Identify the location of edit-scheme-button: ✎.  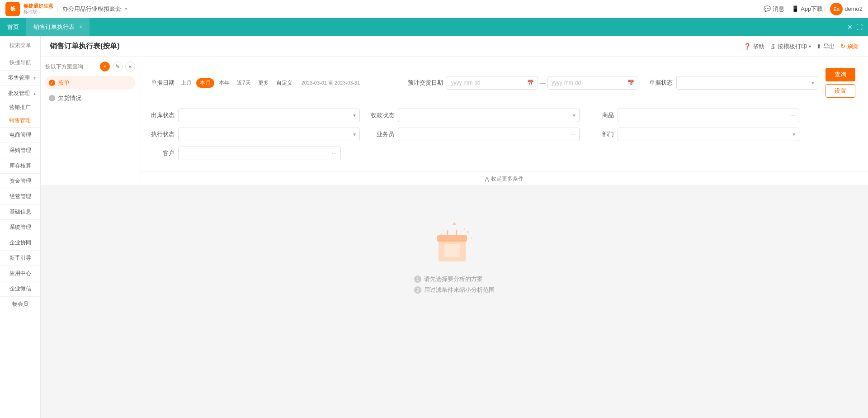
(118, 66).